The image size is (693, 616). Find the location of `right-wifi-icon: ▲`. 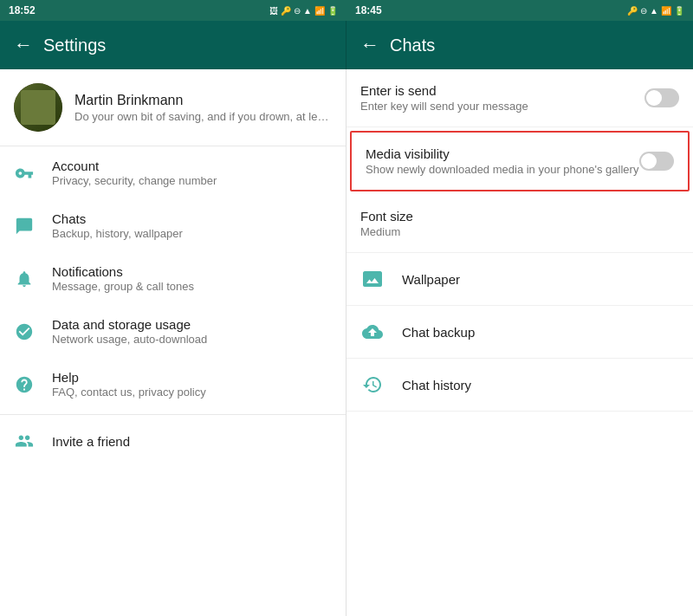

right-wifi-icon: ▲ is located at coordinates (654, 10).